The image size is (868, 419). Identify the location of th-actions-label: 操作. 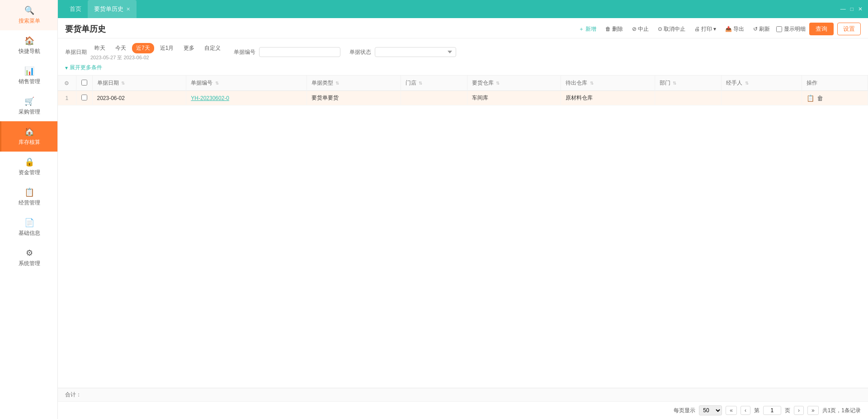
(812, 83).